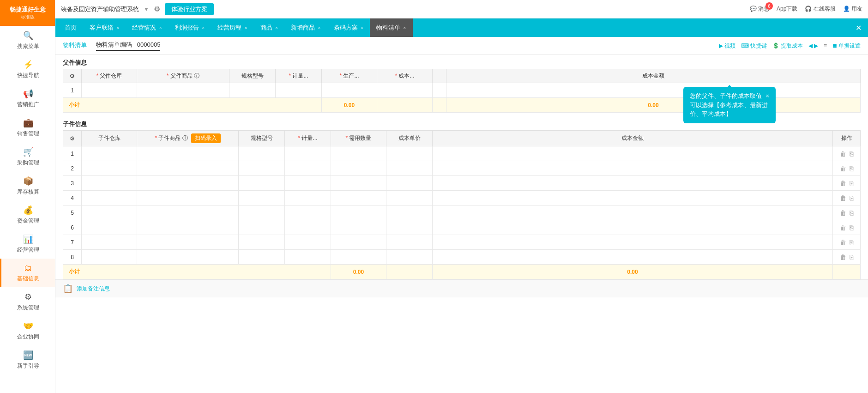 This screenshot has height=393, width=868. What do you see at coordinates (262, 242) in the screenshot?
I see `child-row-7-spec` at bounding box center [262, 242].